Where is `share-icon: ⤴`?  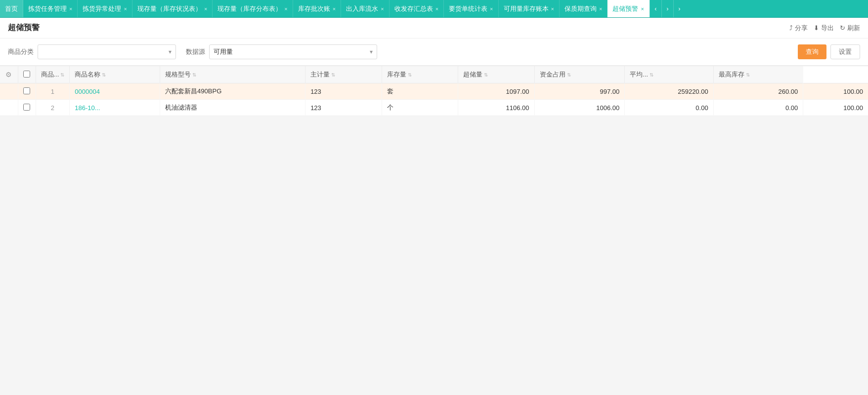 share-icon: ⤴ is located at coordinates (791, 28).